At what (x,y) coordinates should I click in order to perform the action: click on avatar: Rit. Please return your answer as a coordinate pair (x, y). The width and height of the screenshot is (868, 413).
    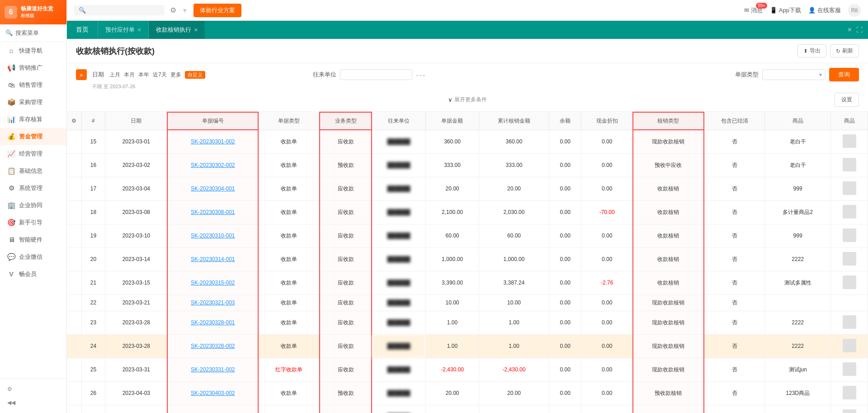
    Looking at the image, I should click on (854, 10).